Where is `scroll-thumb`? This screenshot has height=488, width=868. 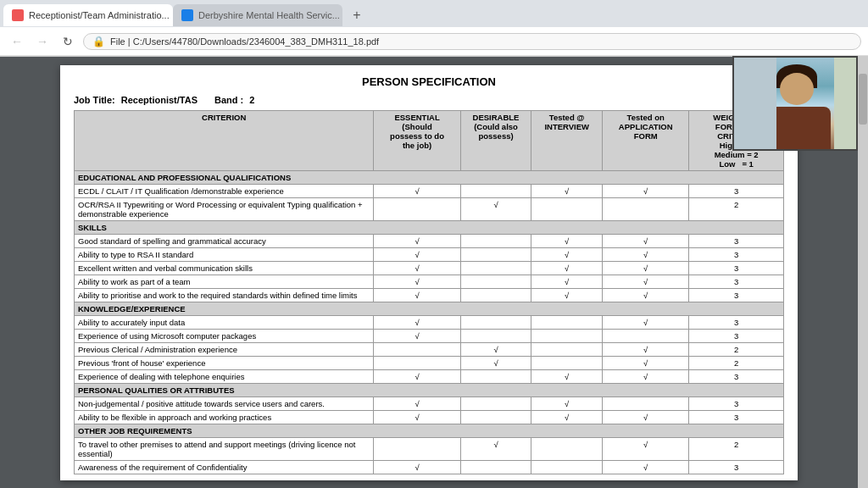
scroll-thumb is located at coordinates (863, 99).